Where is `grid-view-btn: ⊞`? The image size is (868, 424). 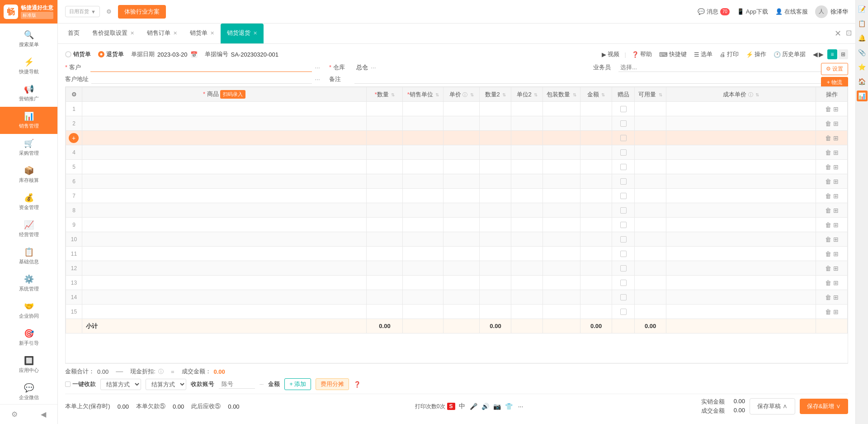
grid-view-btn: ⊞ is located at coordinates (843, 54).